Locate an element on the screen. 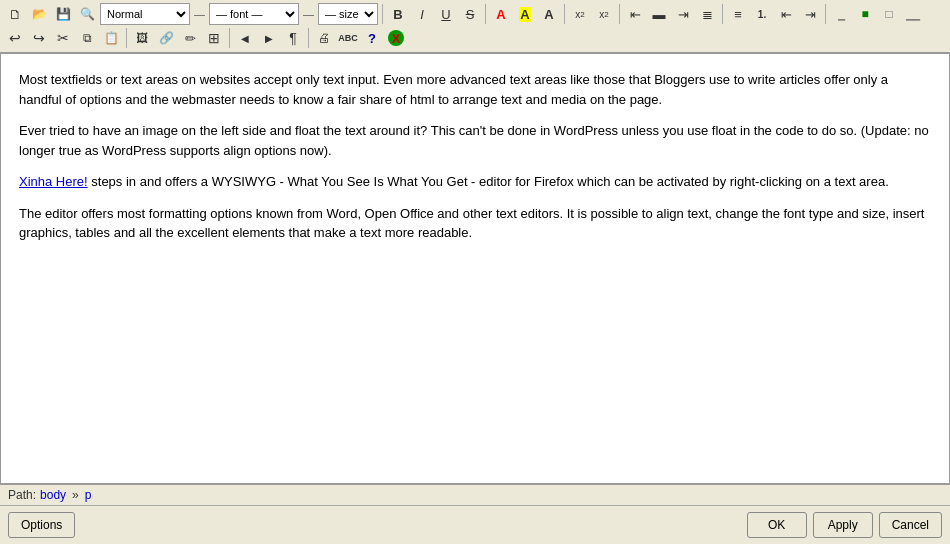  cut-icon is located at coordinates (63, 38).